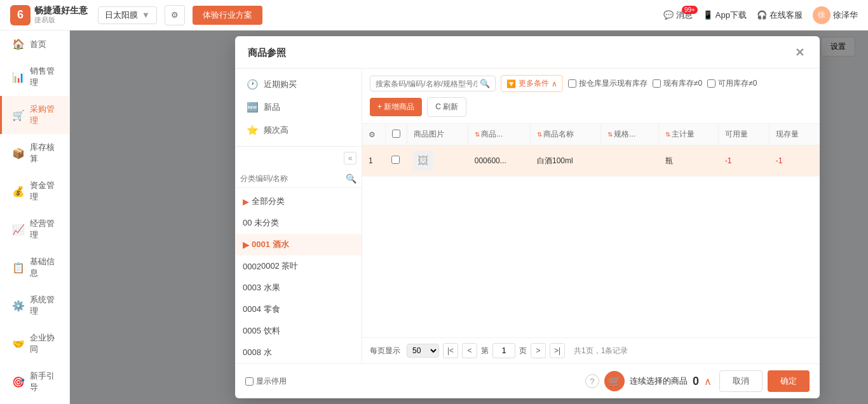 The width and height of the screenshot is (868, 404). I want to click on online-service-nav-item: 🎧 在线客服, so click(780, 15).